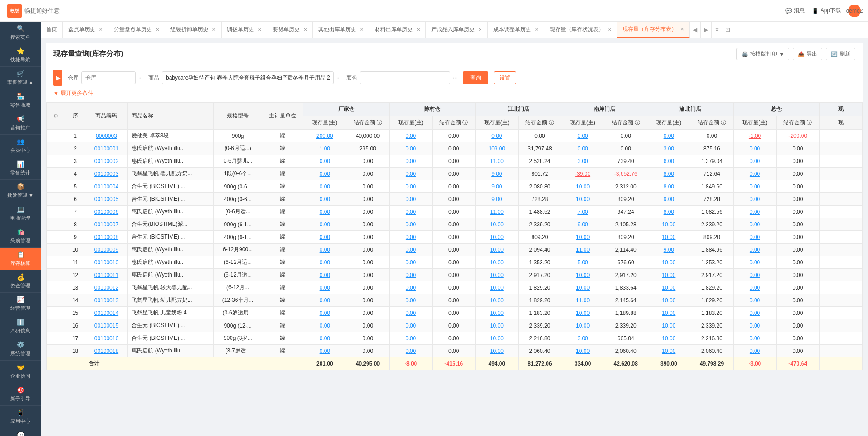  Describe the element at coordinates (238, 313) in the screenshot. I see `td-spec: (3-6岁适用...` at that location.